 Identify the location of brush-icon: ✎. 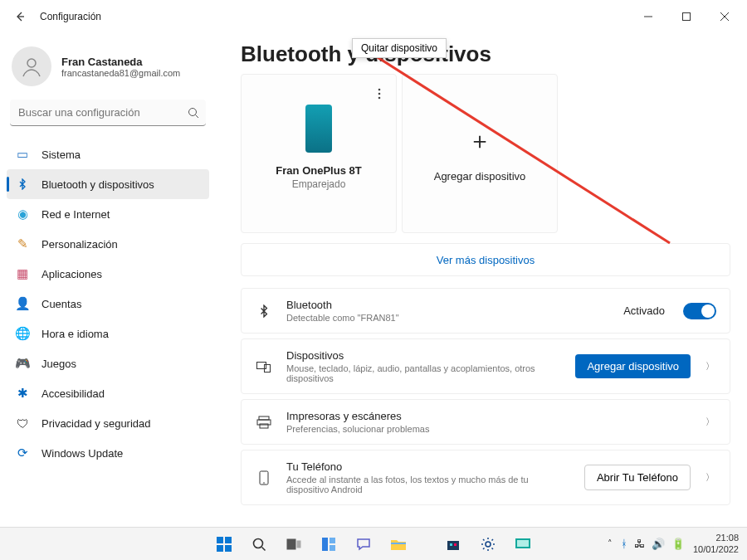
(22, 244).